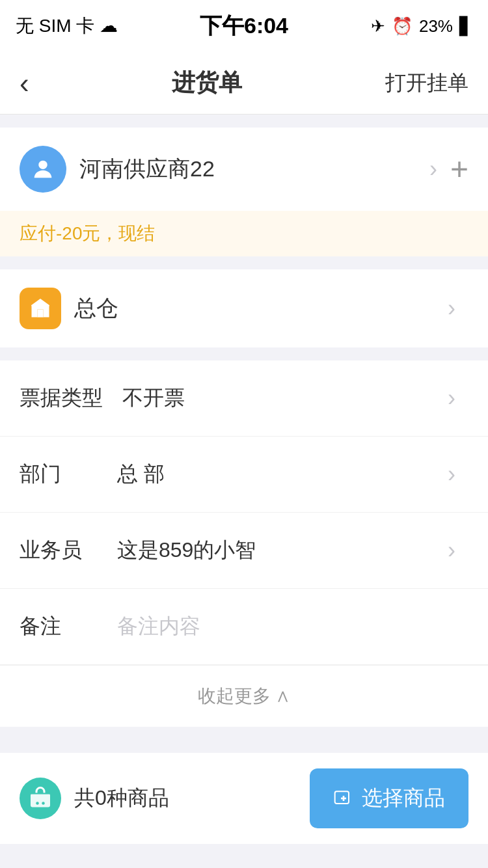 The width and height of the screenshot is (488, 868). I want to click on status-left: 无 SIM 卡 ☁, so click(66, 26).